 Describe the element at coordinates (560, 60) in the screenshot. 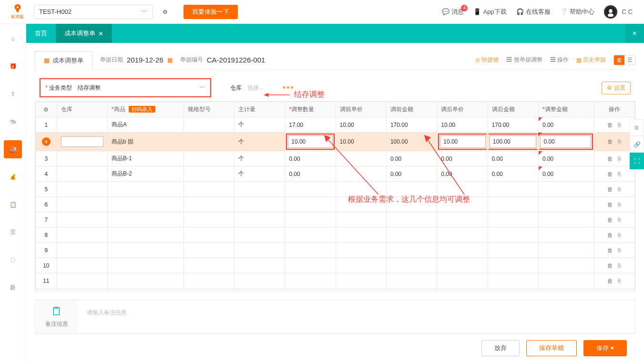

I see `operation-button: ☰ 操作` at that location.